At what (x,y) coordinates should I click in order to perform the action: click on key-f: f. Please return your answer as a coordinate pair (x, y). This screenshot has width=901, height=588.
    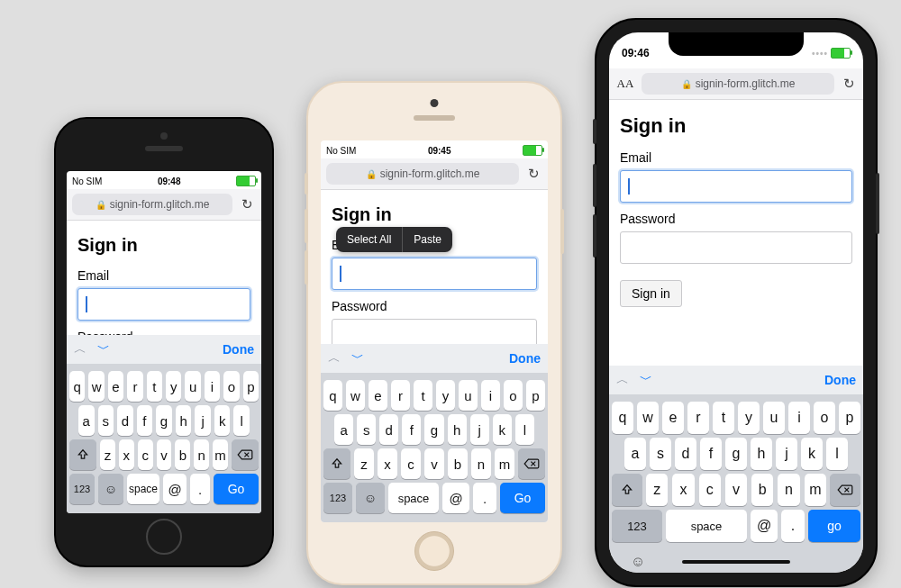
    Looking at the image, I should click on (411, 430).